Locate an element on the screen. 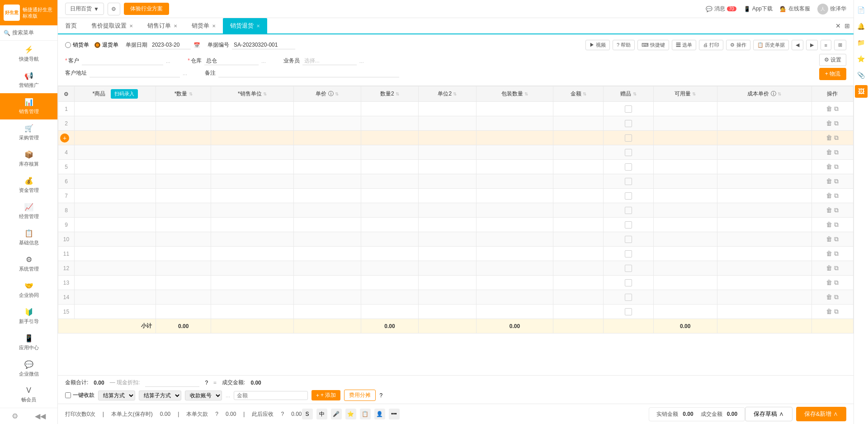 The height and width of the screenshot is (424, 868). number-input is located at coordinates (264, 45).